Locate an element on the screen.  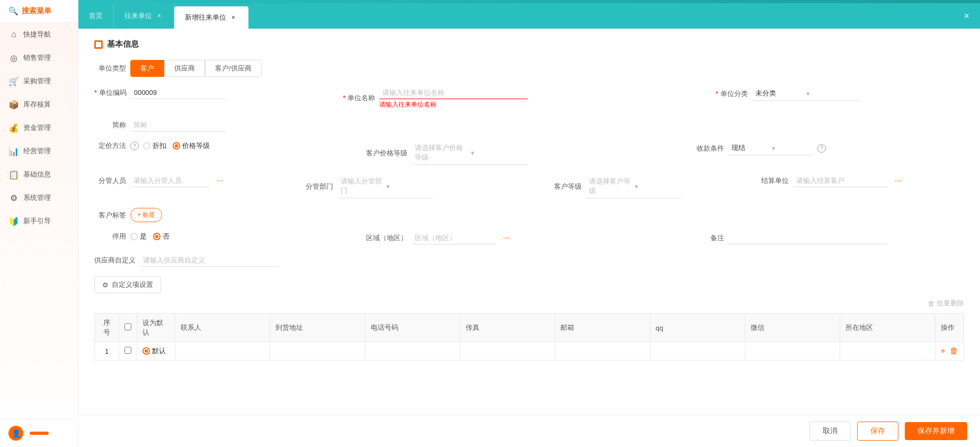
select-all-checkbox is located at coordinates (128, 327).